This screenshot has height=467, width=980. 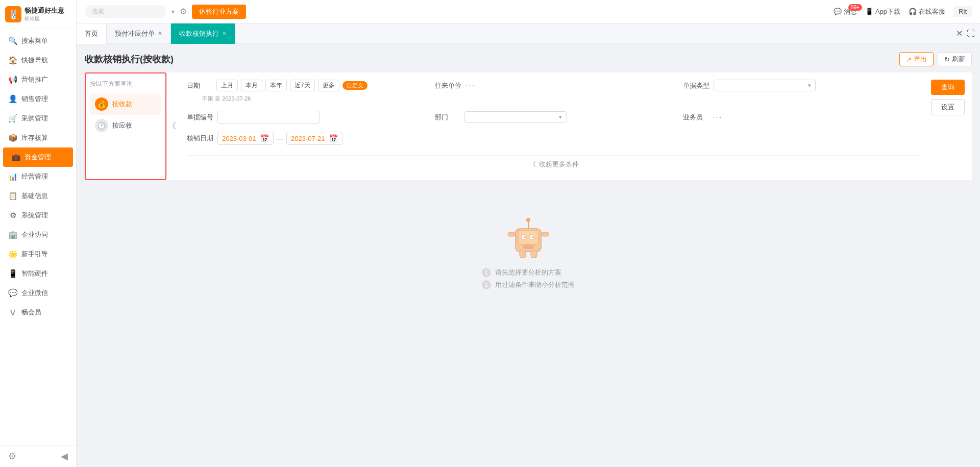 I want to click on sidebar-item-marketing: 📢 营销推广, so click(x=38, y=80).